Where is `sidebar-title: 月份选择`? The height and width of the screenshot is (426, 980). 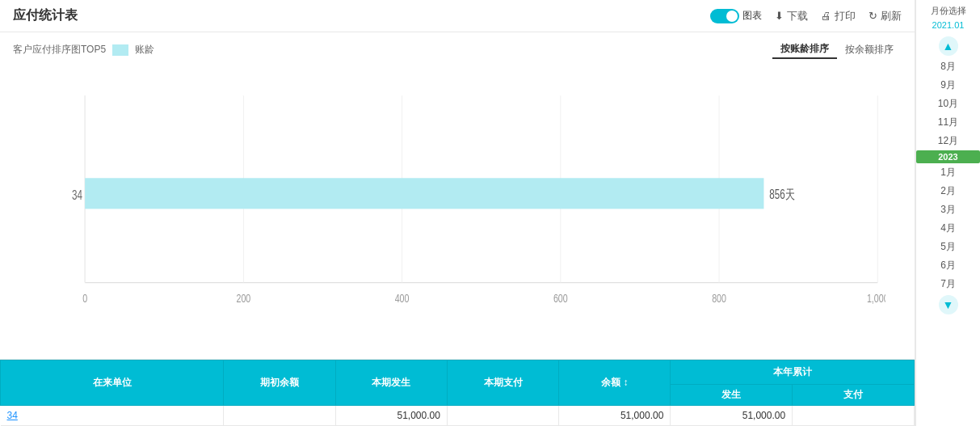 sidebar-title: 月份选择 is located at coordinates (948, 11).